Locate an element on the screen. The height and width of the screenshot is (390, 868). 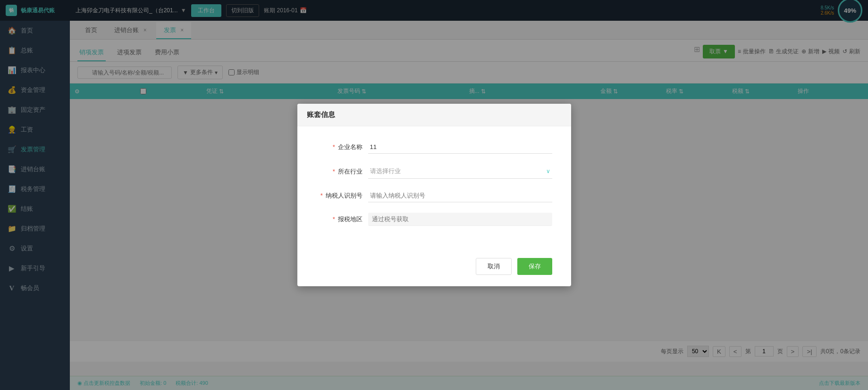
form-row-taxid: * 纳税人识别号 is located at coordinates (434, 196).